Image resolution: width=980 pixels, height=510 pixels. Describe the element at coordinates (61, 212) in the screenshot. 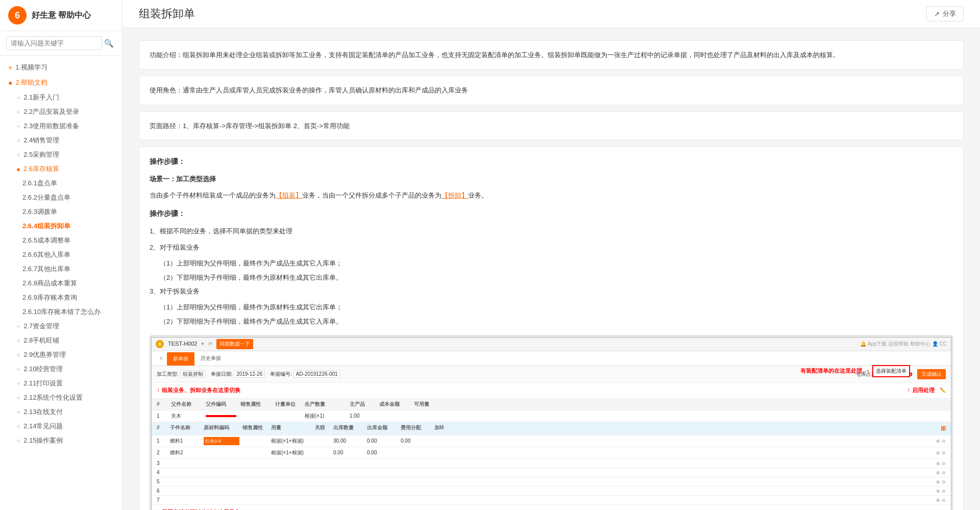

I see `sidebar-item-transfer: 2.6.3调拨单` at that location.